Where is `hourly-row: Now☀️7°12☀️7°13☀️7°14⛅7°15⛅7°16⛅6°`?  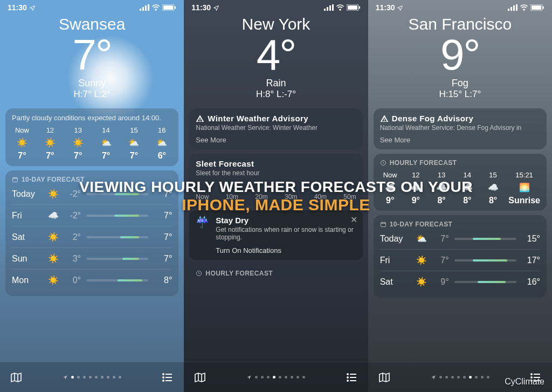
hourly-row: Now☀️7°12☀️7°13☀️7°14⛅7°15⛅7°16⛅6° is located at coordinates (92, 143).